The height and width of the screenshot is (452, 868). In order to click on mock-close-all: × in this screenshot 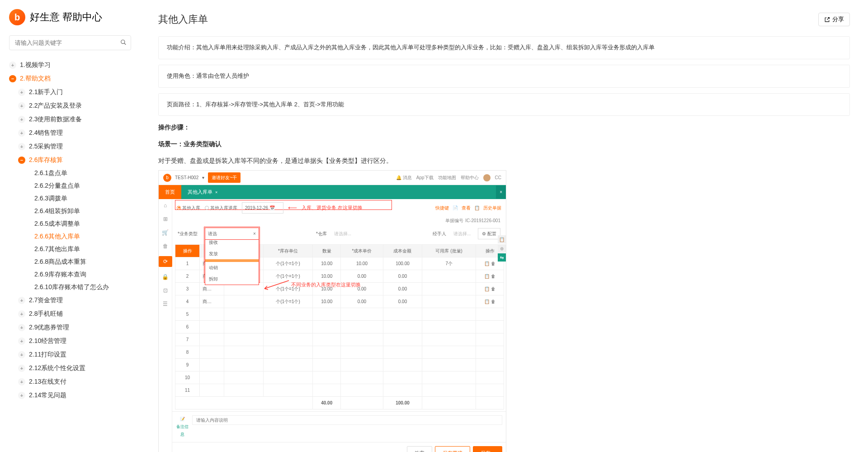, I will do `click(501, 192)`.